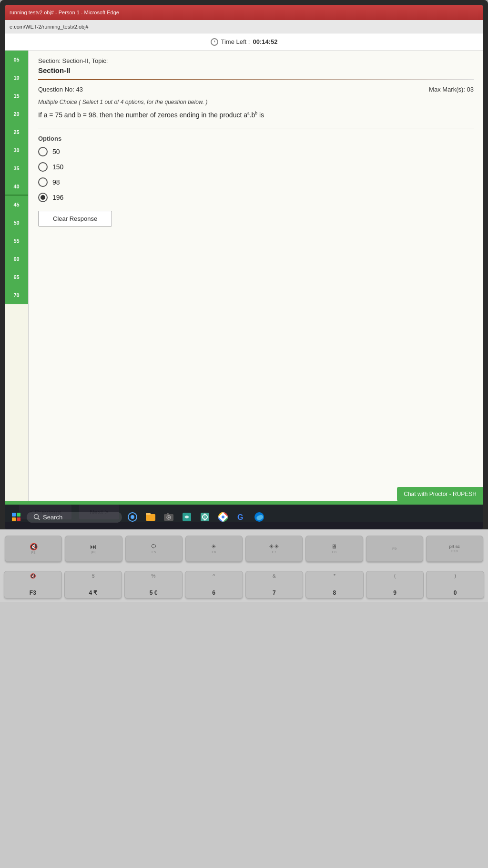  Describe the element at coordinates (256, 197) in the screenshot. I see `option-196: 196` at that location.